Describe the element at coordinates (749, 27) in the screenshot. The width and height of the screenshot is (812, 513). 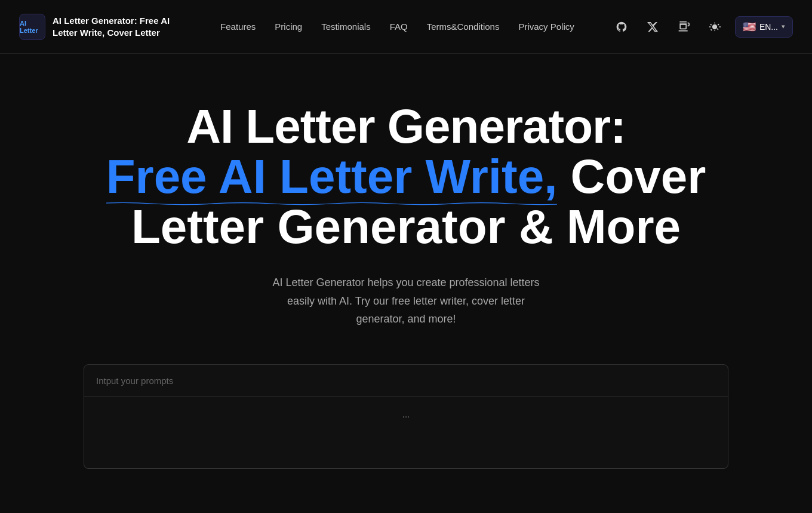
I see `flag-icon: 🇺🇸` at that location.